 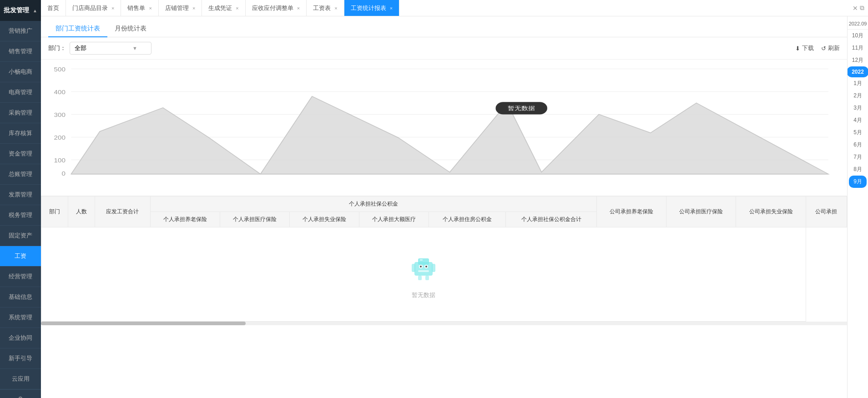 What do you see at coordinates (444, 48) in the screenshot?
I see `toolbar: 部门： 全部 ▼ ⬇ 下载 ↺ 刷新` at bounding box center [444, 48].